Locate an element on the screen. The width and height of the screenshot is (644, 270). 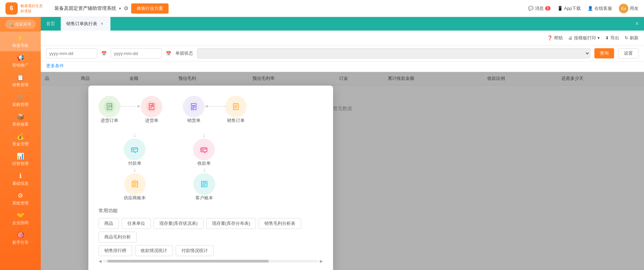
func-btn-6: 销售排行榜 is located at coordinates (116, 251).